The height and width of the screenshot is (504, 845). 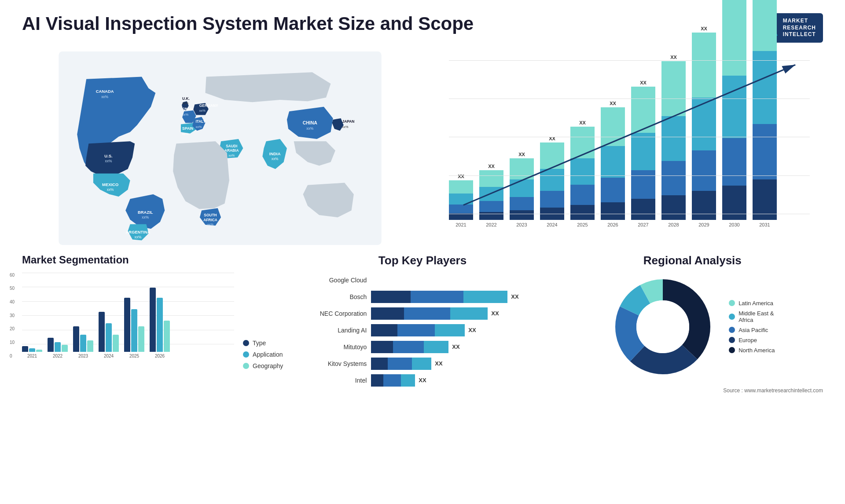 I want to click on svg-text: SPAIN, so click(x=187, y=128).